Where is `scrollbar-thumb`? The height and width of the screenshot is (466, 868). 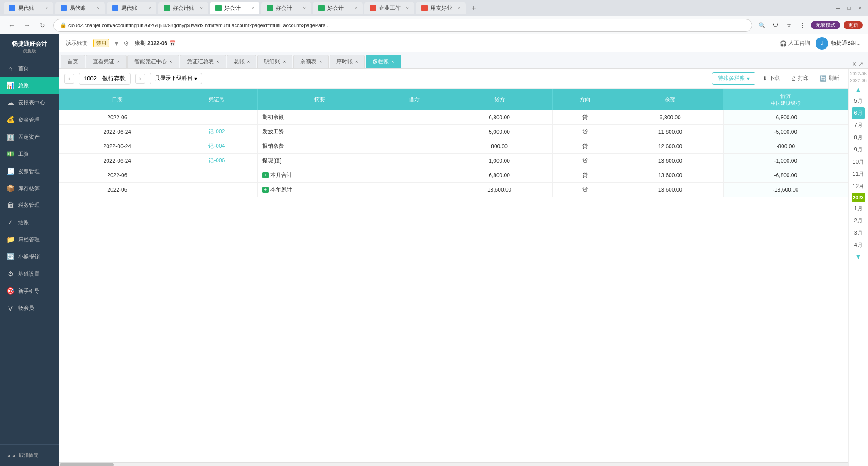
scrollbar-thumb is located at coordinates (87, 465).